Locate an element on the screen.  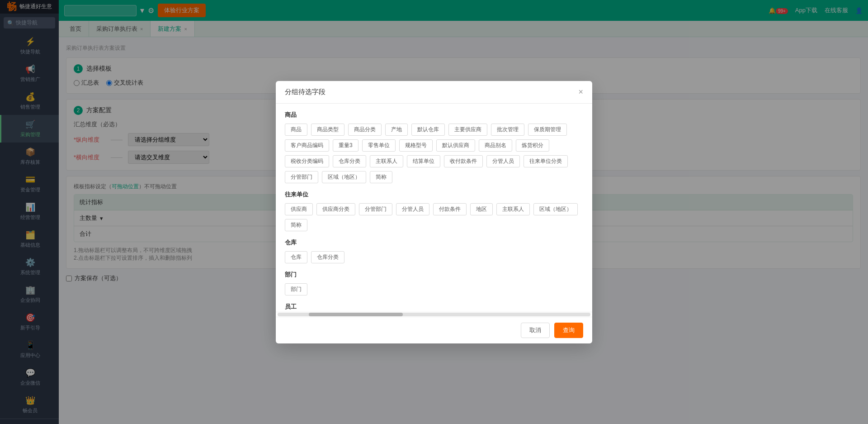
field-tag: 产地 is located at coordinates (396, 129).